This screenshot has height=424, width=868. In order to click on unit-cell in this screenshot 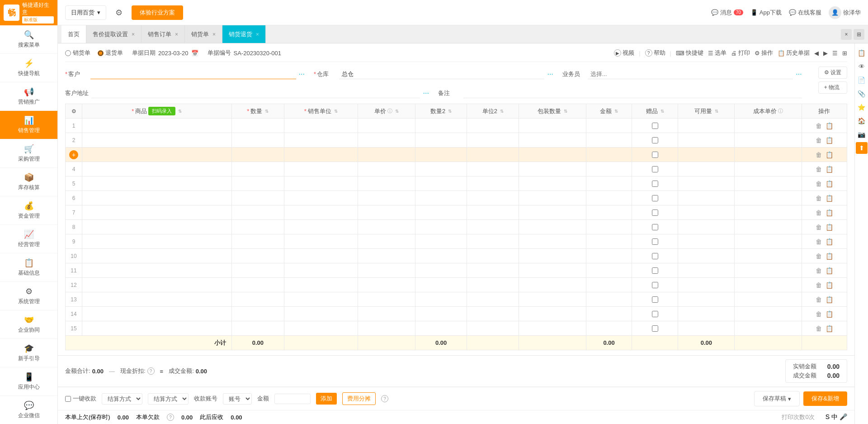, I will do `click(321, 126)`.